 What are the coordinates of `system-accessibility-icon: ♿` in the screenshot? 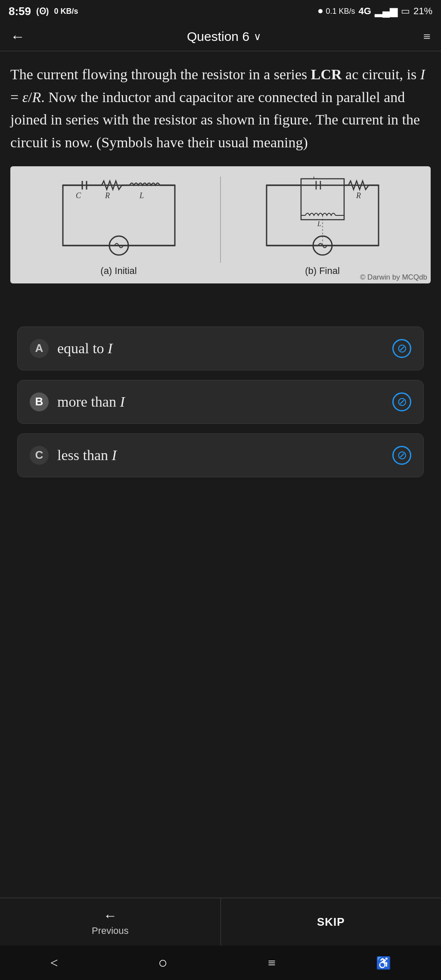 It's located at (383, 963).